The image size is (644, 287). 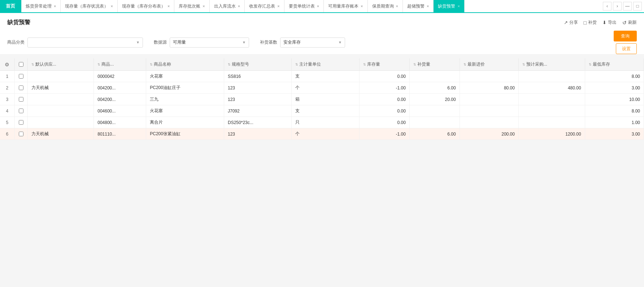 What do you see at coordinates (385, 65) in the screenshot?
I see `col-header-stock: ⇅ 库存量` at bounding box center [385, 65].